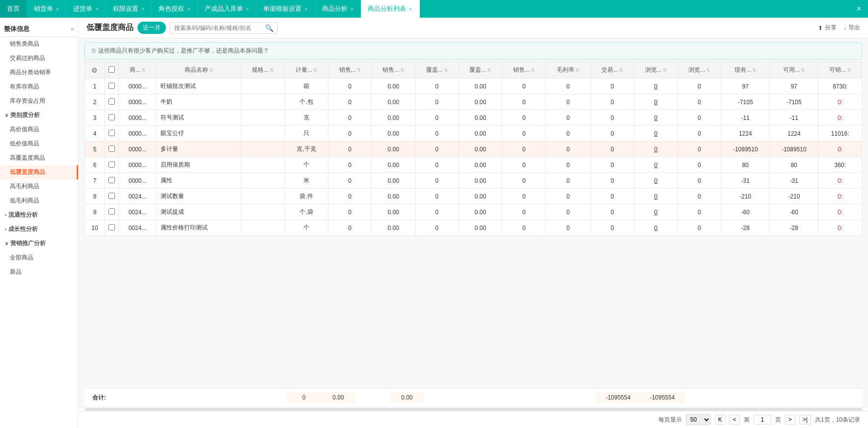 The image size is (868, 428). I want to click on sidebar-item-low-profit: 低毛利商品, so click(39, 200).